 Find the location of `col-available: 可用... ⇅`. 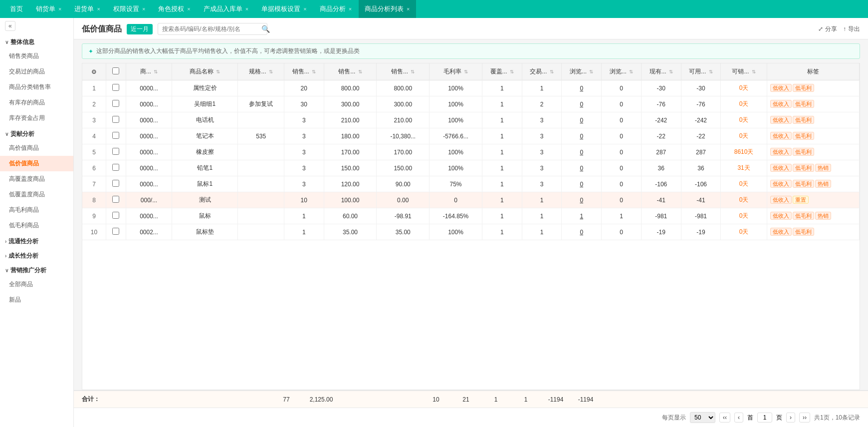

col-available: 可用... ⇅ is located at coordinates (701, 72).